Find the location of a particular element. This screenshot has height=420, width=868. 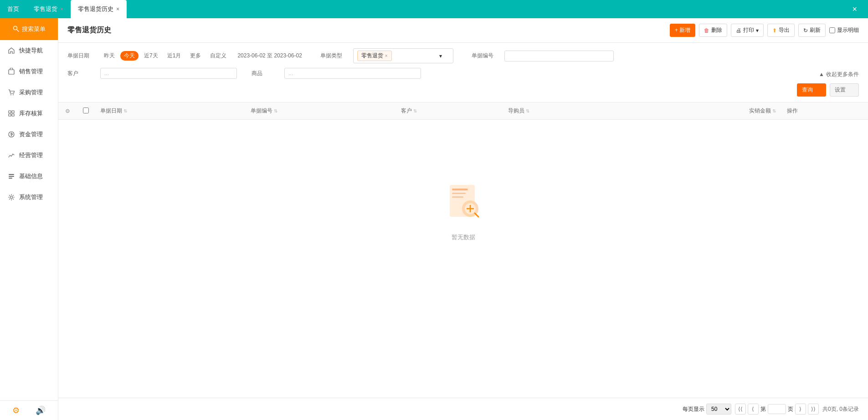

sort-icon-amount: ⇅ is located at coordinates (774, 111).